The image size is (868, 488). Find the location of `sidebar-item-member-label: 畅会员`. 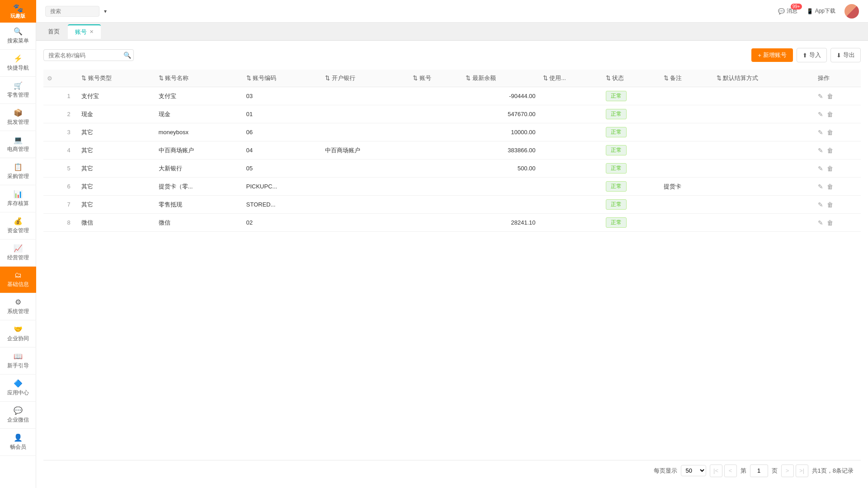

sidebar-item-member-label: 畅会员 is located at coordinates (18, 447).